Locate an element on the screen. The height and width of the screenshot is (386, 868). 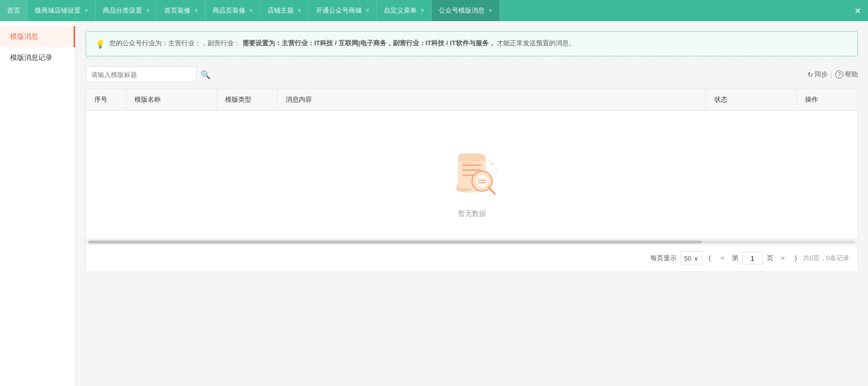
sync-label: 同步 is located at coordinates (821, 74).